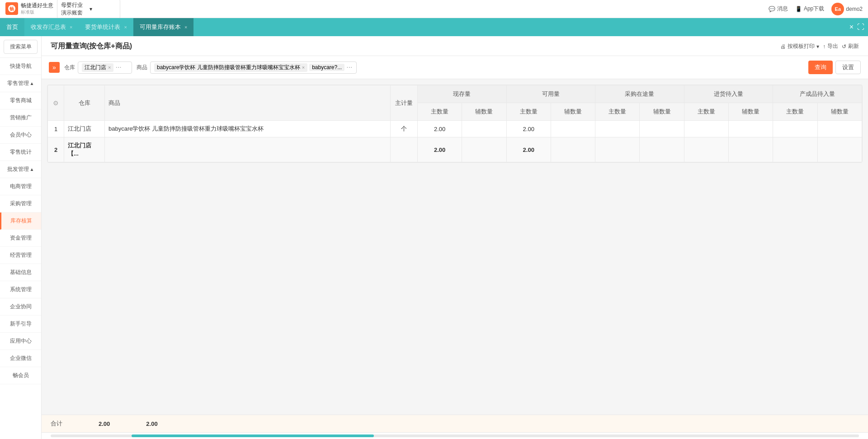  I want to click on purchase-group-header: 采购在途量, so click(640, 94).